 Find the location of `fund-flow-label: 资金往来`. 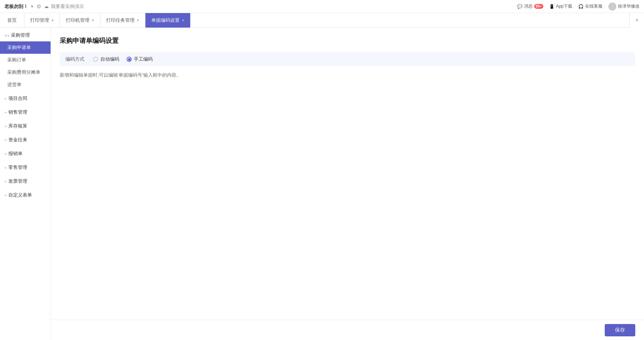

fund-flow-label: 资金往来 is located at coordinates (18, 140).